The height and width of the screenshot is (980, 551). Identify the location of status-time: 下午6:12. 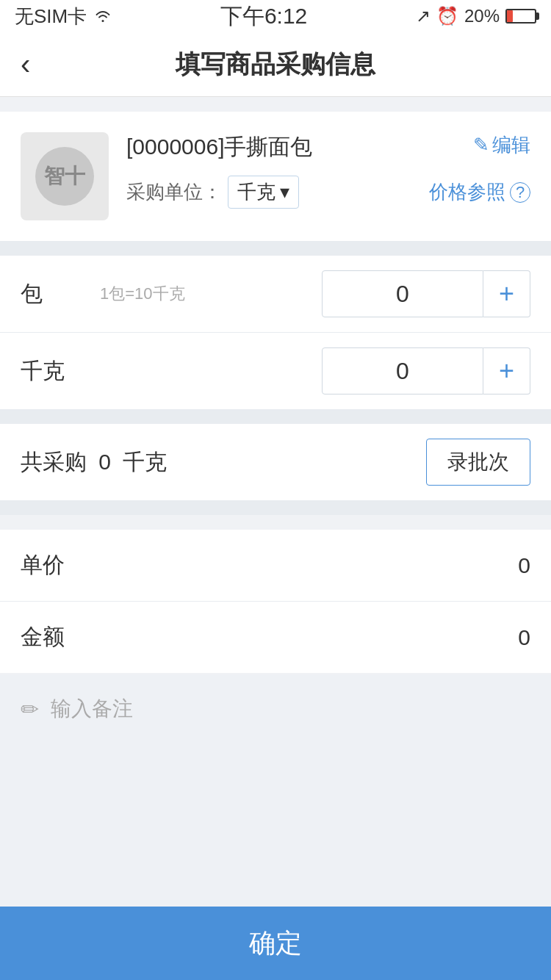
(264, 16).